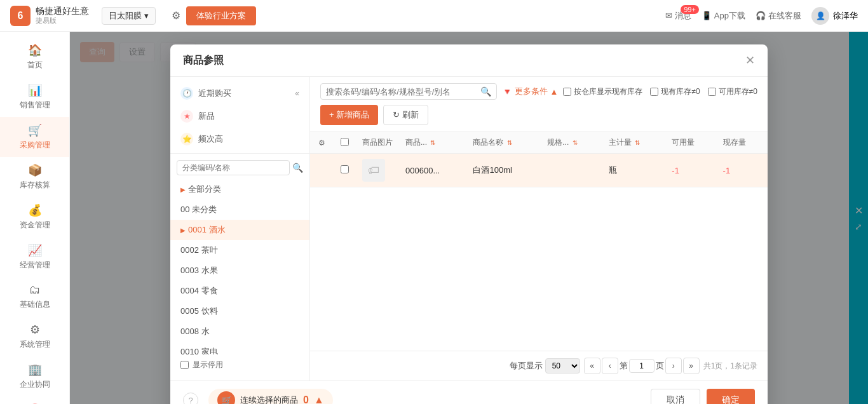 Image resolution: width=868 pixels, height=404 pixels. Describe the element at coordinates (269, 399) in the screenshot. I see `continuous-label: 连续选择的商品` at that location.